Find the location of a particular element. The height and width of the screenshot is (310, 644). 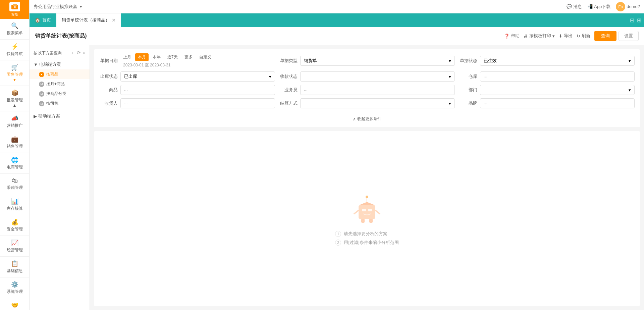

tab-maximize-icon: ⊞ is located at coordinates (639, 20).